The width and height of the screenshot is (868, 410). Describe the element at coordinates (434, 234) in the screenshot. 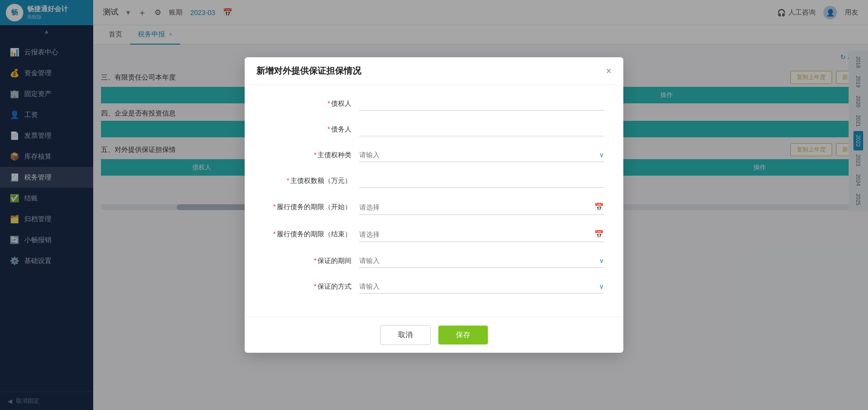

I see `form-row-obligation-end: *履行债务的期限（结束） 📅` at that location.